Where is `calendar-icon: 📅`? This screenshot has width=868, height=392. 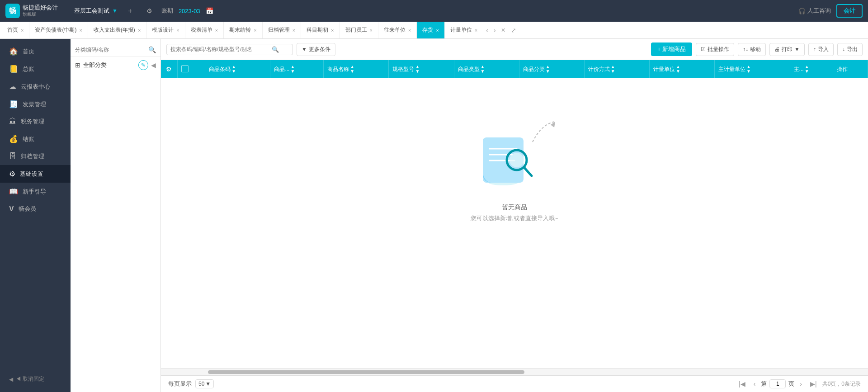 calendar-icon: 📅 is located at coordinates (210, 11).